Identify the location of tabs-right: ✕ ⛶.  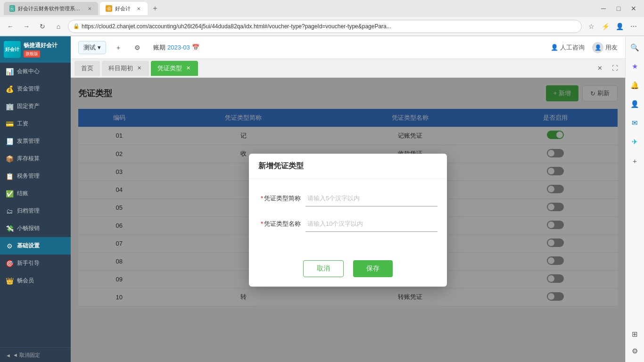
(607, 68).